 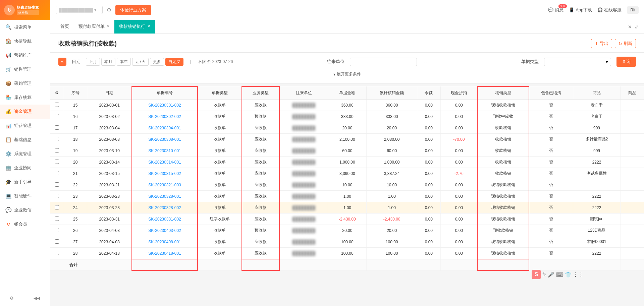 I want to click on topbar-select: ████████████ ▾, so click(x=79, y=10).